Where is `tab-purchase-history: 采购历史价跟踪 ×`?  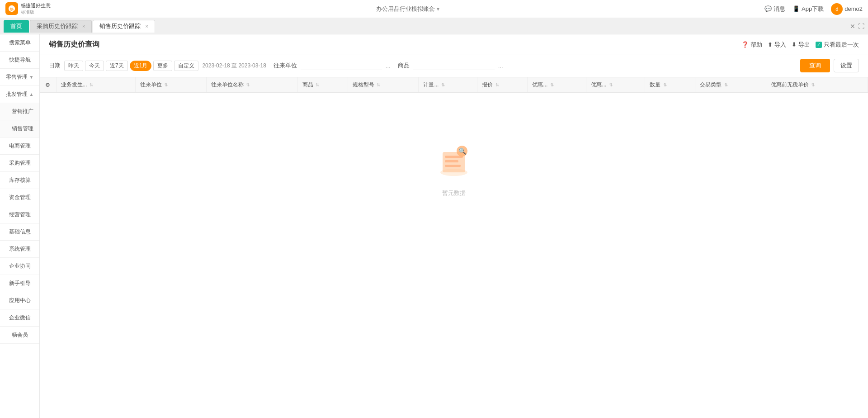
tab-purchase-history: 采购历史价跟踪 × is located at coordinates (61, 26).